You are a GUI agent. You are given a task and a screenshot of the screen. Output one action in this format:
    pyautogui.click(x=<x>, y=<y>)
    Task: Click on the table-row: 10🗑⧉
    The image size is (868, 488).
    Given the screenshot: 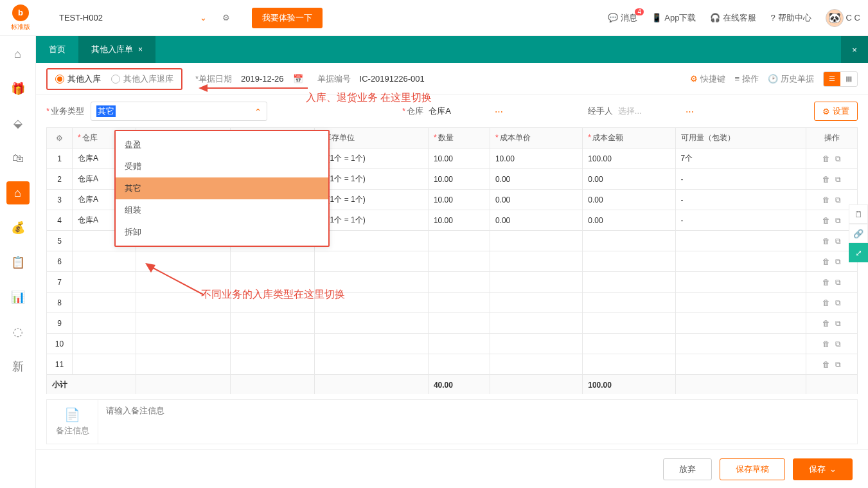 What is the action you would take?
    pyautogui.click(x=452, y=344)
    